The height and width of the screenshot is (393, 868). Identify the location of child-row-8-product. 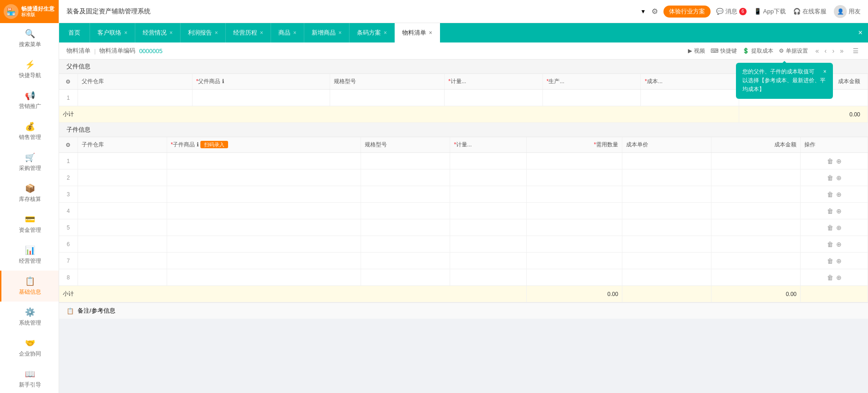
(264, 278).